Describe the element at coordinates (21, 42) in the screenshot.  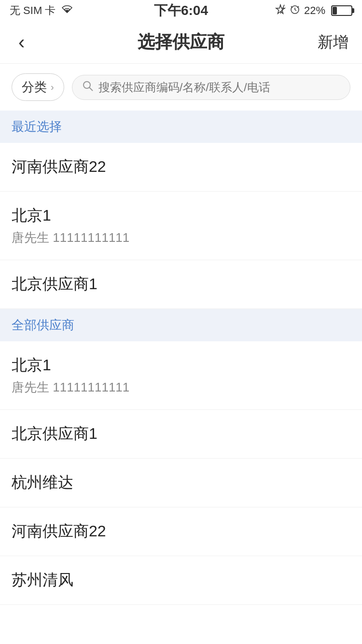
I see `back-button: ‹` at that location.